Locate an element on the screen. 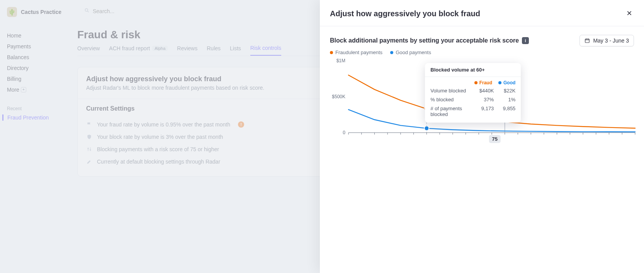 This screenshot has height=273, width=644. tooltip-row-volume: Volume blocked $440K $22K is located at coordinates (473, 90).